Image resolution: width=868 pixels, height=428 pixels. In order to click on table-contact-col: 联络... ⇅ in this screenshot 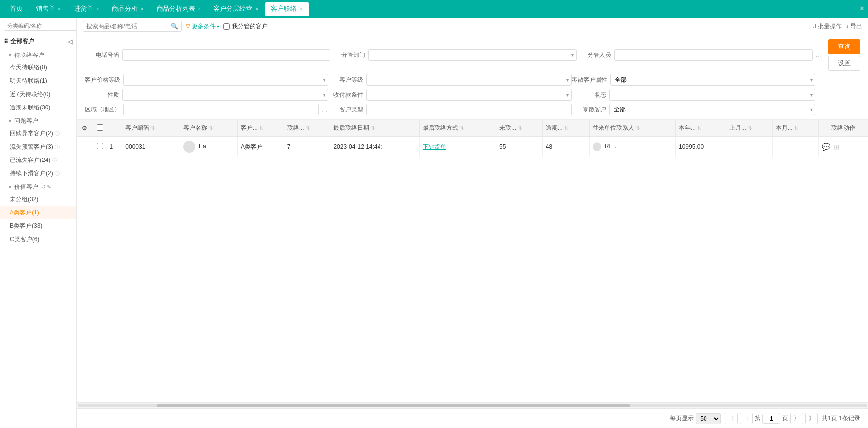, I will do `click(307, 128)`.